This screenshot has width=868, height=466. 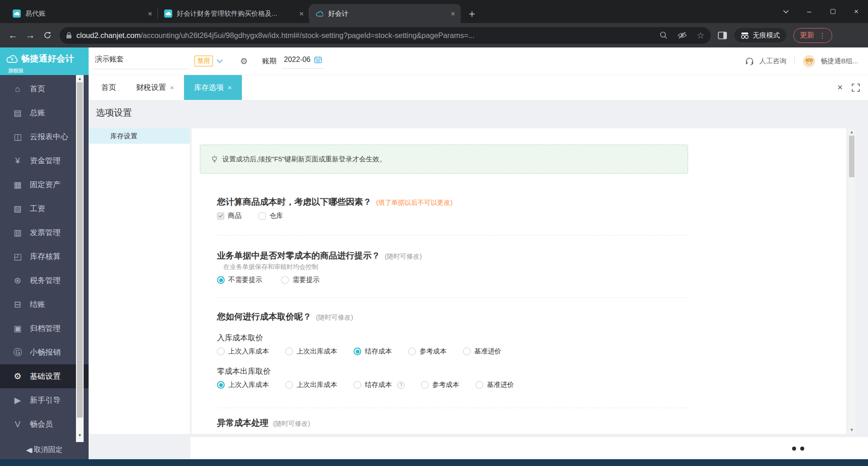 What do you see at coordinates (682, 35) in the screenshot?
I see `eye-off-icon` at bounding box center [682, 35].